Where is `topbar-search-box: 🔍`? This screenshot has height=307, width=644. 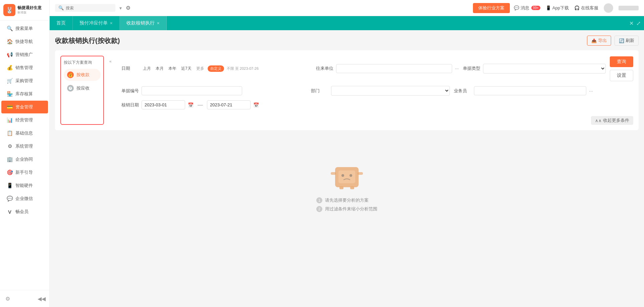
topbar-search-box: 🔍 is located at coordinates (85, 8).